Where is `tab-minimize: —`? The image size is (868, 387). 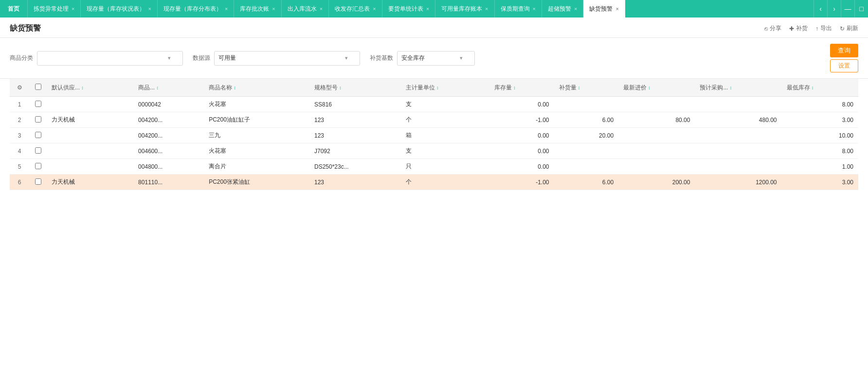 tab-minimize: — is located at coordinates (848, 9).